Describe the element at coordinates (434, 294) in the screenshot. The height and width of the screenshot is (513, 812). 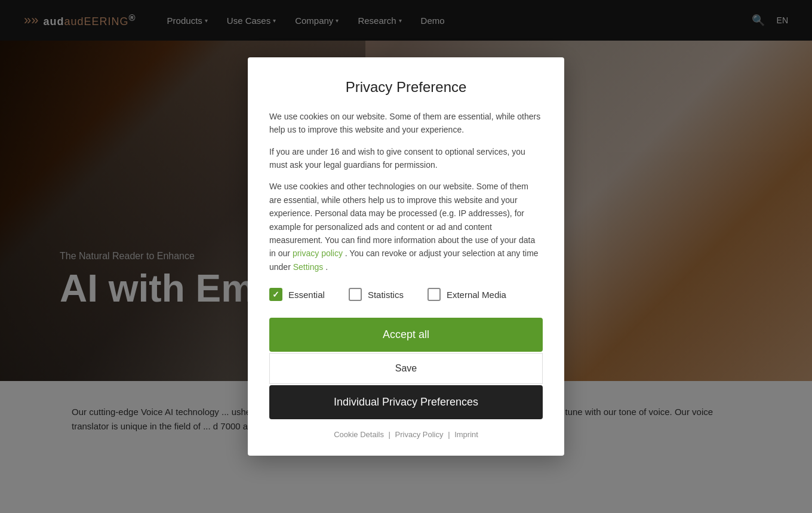
I see `external-media-checkbox` at that location.